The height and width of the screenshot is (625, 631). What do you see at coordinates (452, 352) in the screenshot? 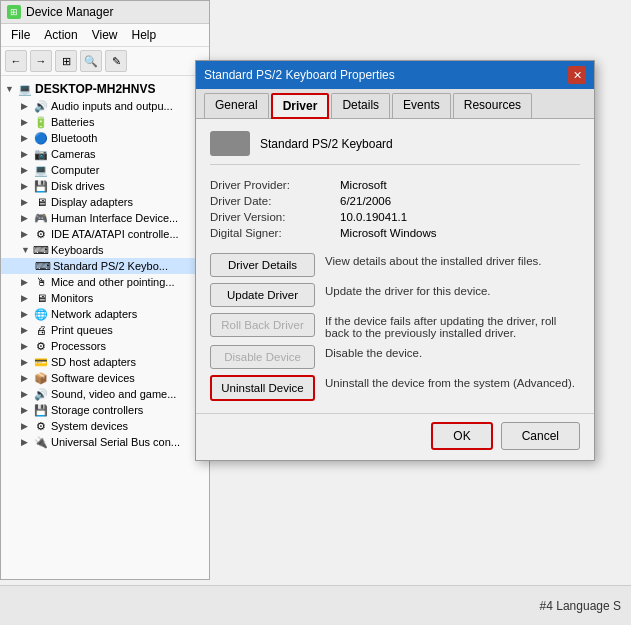
I see `disable-device-desc: Disable the device.` at bounding box center [452, 352].